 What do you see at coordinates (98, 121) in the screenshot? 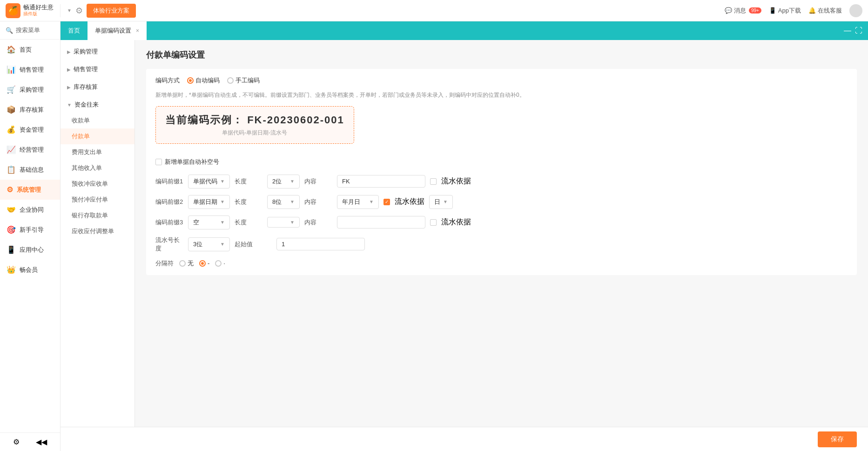
I see `sub-item-receipt: 收款单` at bounding box center [98, 121].